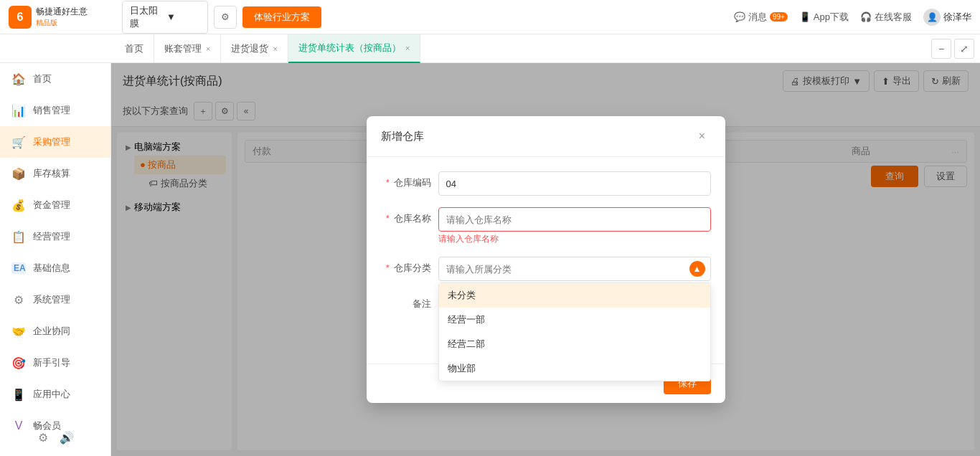 The image size is (980, 456). I want to click on store-selector: 日太阳膜 ▼, so click(165, 17).